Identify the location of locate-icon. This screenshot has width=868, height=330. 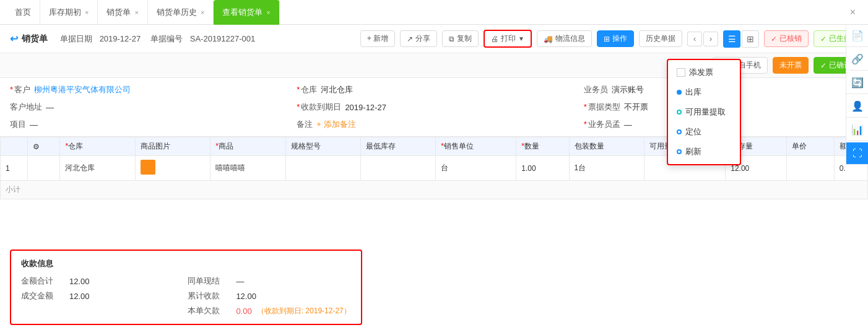
(679, 132).